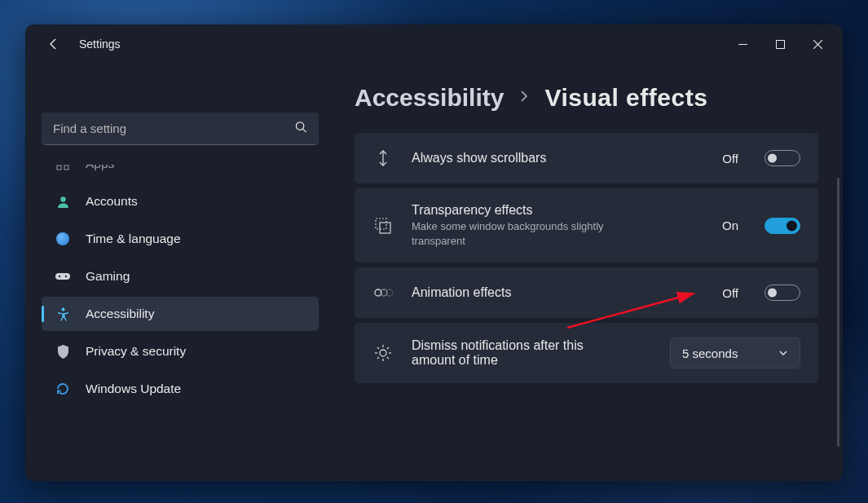 The width and height of the screenshot is (868, 503). What do you see at coordinates (742, 44) in the screenshot?
I see `minimize-button` at bounding box center [742, 44].